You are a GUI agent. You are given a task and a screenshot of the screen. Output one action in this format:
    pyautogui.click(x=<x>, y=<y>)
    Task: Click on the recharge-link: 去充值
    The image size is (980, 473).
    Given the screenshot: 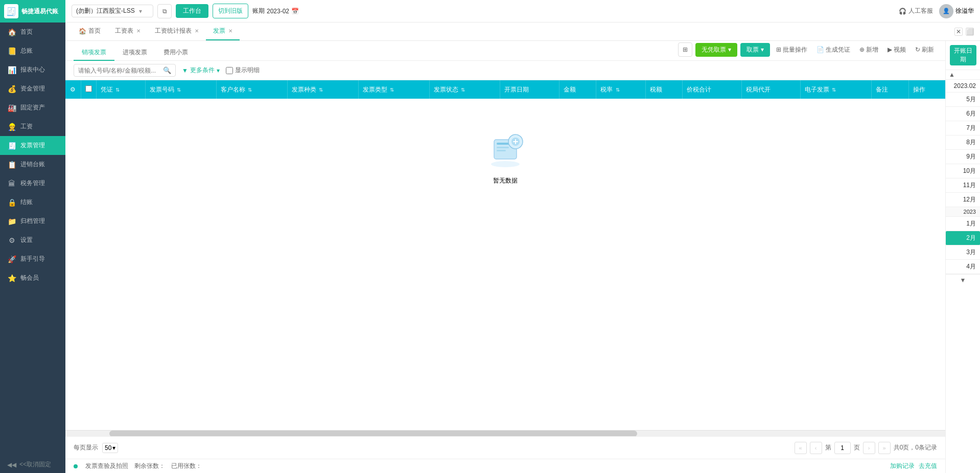 What is the action you would take?
    pyautogui.click(x=928, y=466)
    